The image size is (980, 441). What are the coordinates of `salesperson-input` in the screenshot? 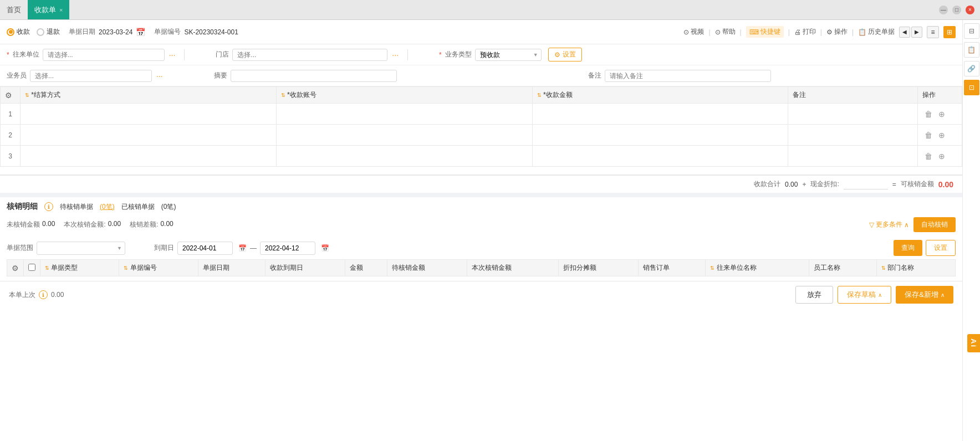 It's located at (91, 76).